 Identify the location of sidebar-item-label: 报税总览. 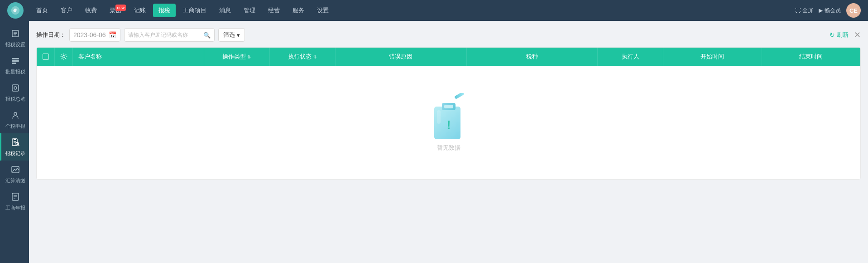
(15, 99).